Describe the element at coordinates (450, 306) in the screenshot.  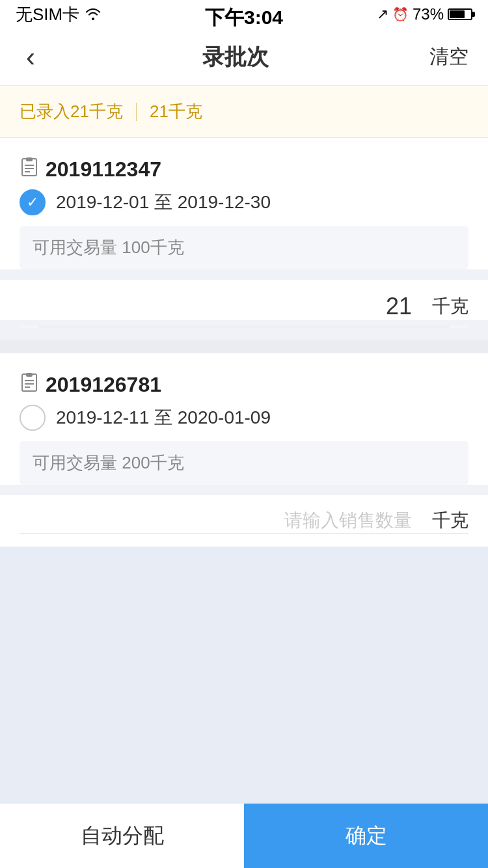
I see `batch-1-unit: 千克` at that location.